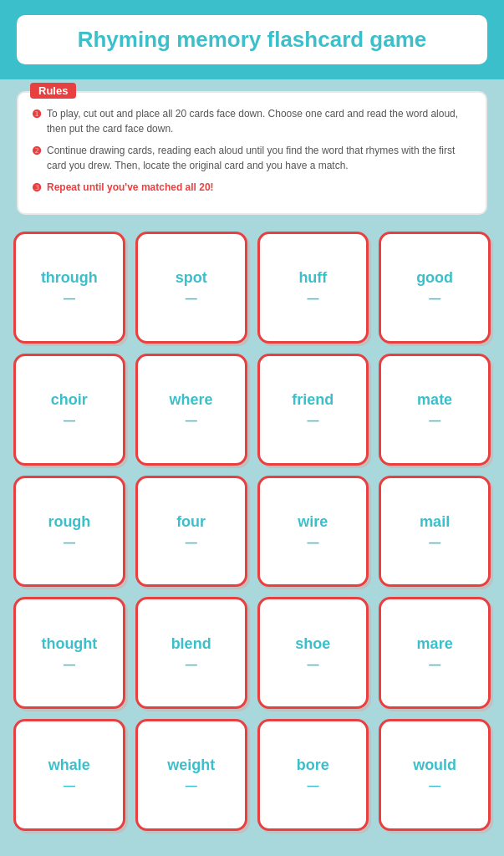 Image resolution: width=504 pixels, height=856 pixels. What do you see at coordinates (435, 400) in the screenshot?
I see `card-word-mate: mate` at bounding box center [435, 400].